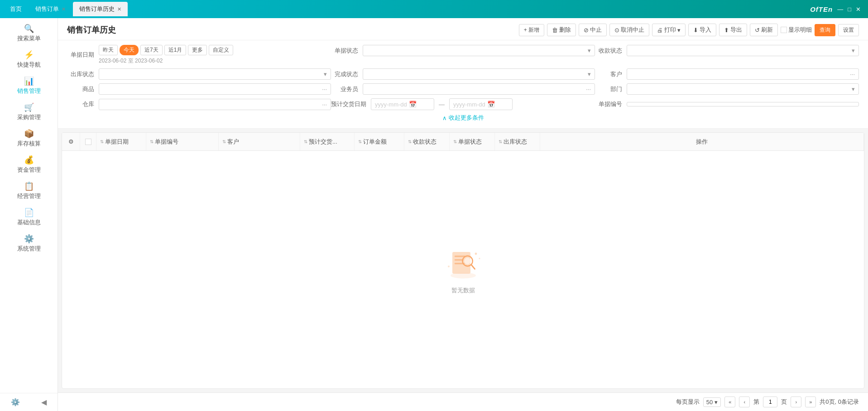  Describe the element at coordinates (858, 9) in the screenshot. I see `window-close: ✕` at that location.